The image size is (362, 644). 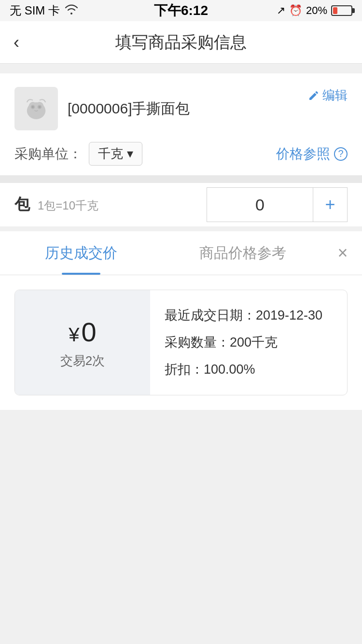 What do you see at coordinates (281, 11) in the screenshot?
I see `location-icon: ↗` at bounding box center [281, 11].